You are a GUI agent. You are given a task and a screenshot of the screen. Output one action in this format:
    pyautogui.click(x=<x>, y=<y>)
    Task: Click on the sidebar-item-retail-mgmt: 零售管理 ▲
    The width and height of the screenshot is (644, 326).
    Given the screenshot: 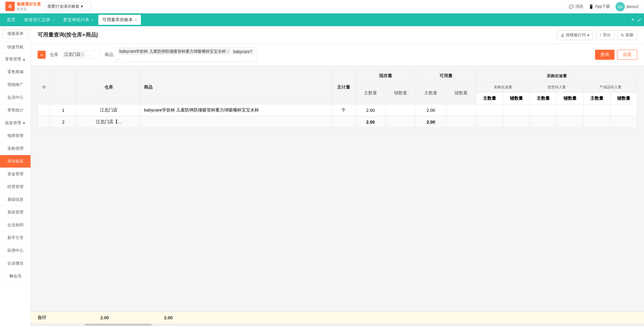 What is the action you would take?
    pyautogui.click(x=15, y=59)
    